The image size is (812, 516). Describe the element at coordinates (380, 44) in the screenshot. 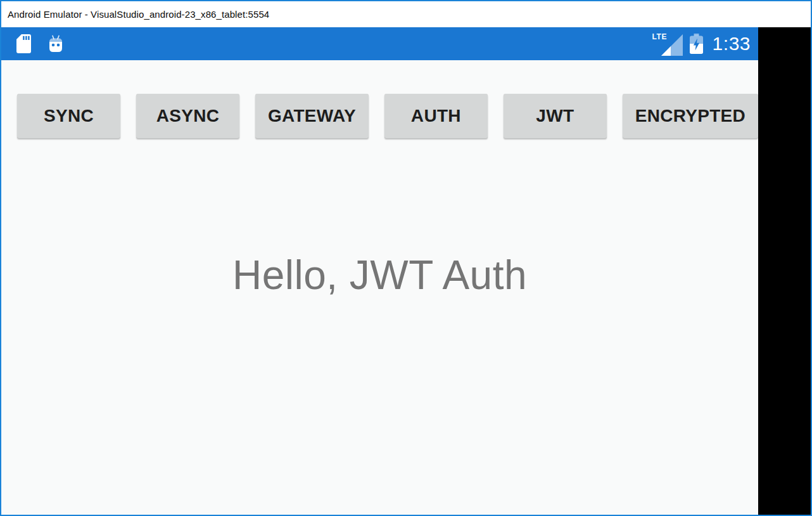

I see `android-status-bar: LTE 1:33` at that location.